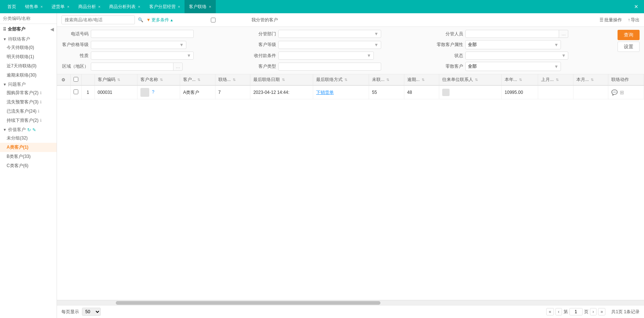 The image size is (644, 318). What do you see at coordinates (517, 56) in the screenshot?
I see `status-select: ▼` at bounding box center [517, 56].